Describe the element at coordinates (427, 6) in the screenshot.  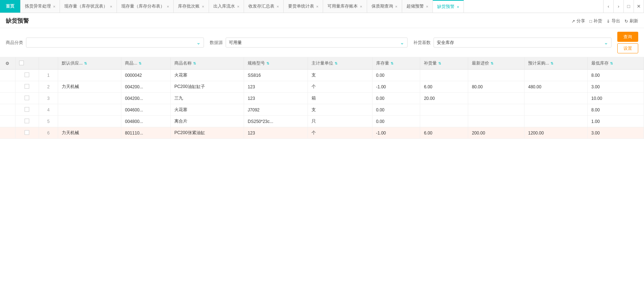
I see `tab-overstock-warning-close: ×` at that location.